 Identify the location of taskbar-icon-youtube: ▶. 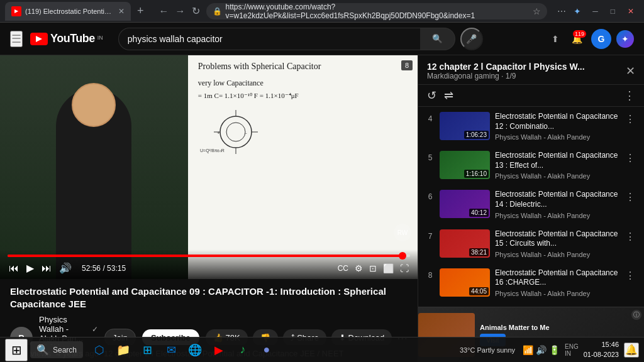
(219, 350).